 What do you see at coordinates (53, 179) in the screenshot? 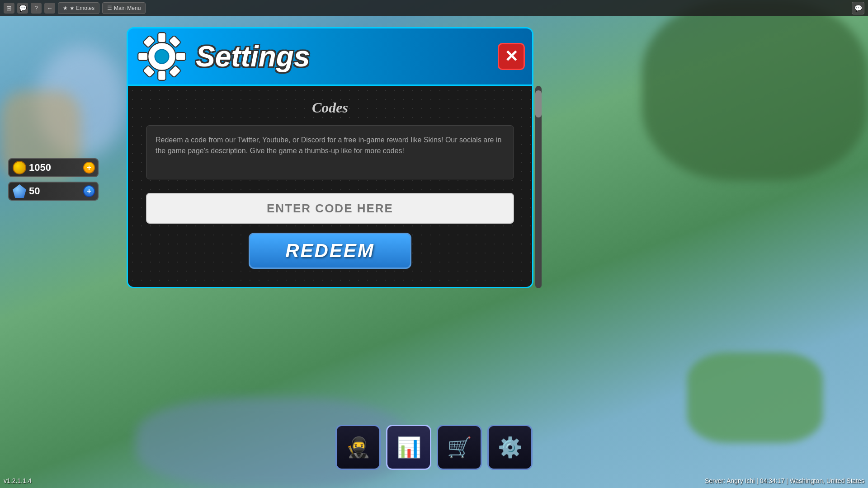
I see `currency-hud: 1050 + 50 +` at bounding box center [53, 179].